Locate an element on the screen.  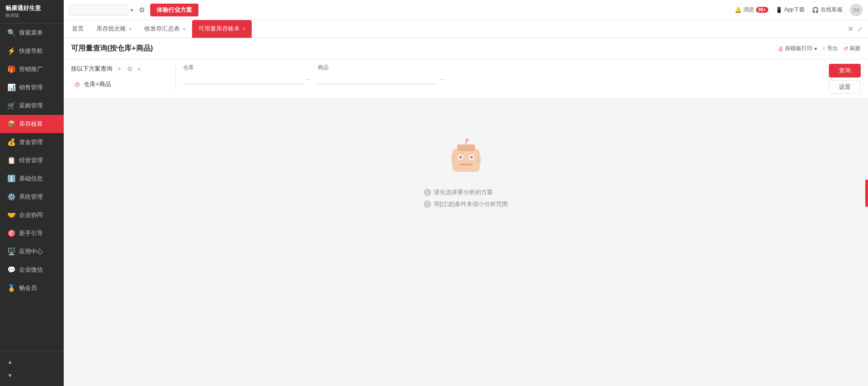
sidebar-item-label: 销售管理 is located at coordinates (31, 87).